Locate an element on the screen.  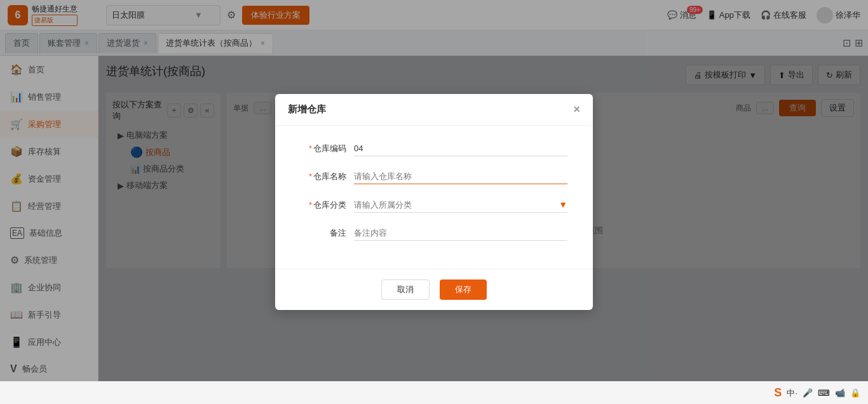
bottom-logo: S is located at coordinates (778, 393).